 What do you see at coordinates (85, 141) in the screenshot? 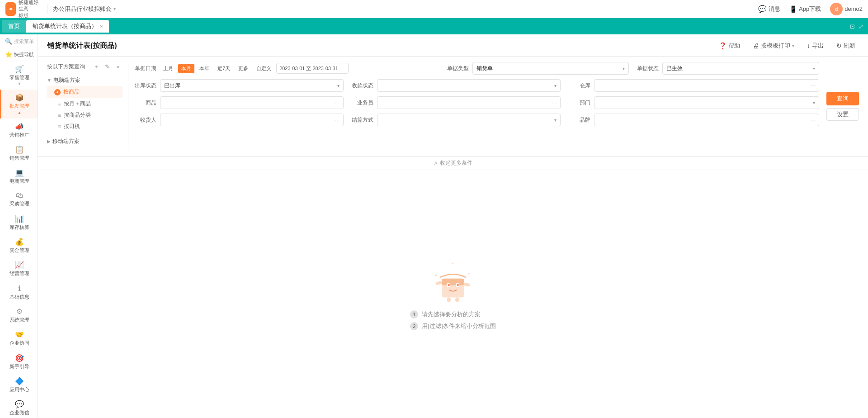
I see `scheme-group-mobile: ▶ 移动端方案` at bounding box center [85, 141].